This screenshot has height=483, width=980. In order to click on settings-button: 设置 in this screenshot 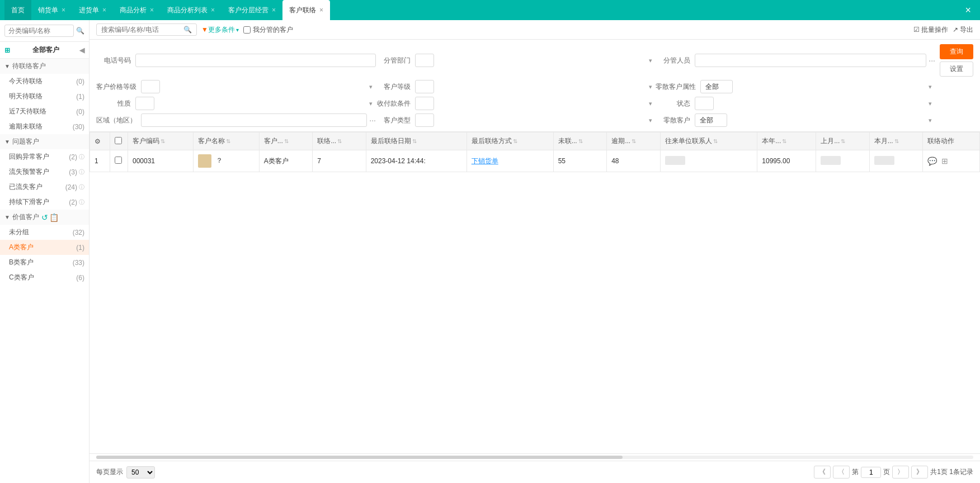, I will do `click(957, 69)`.